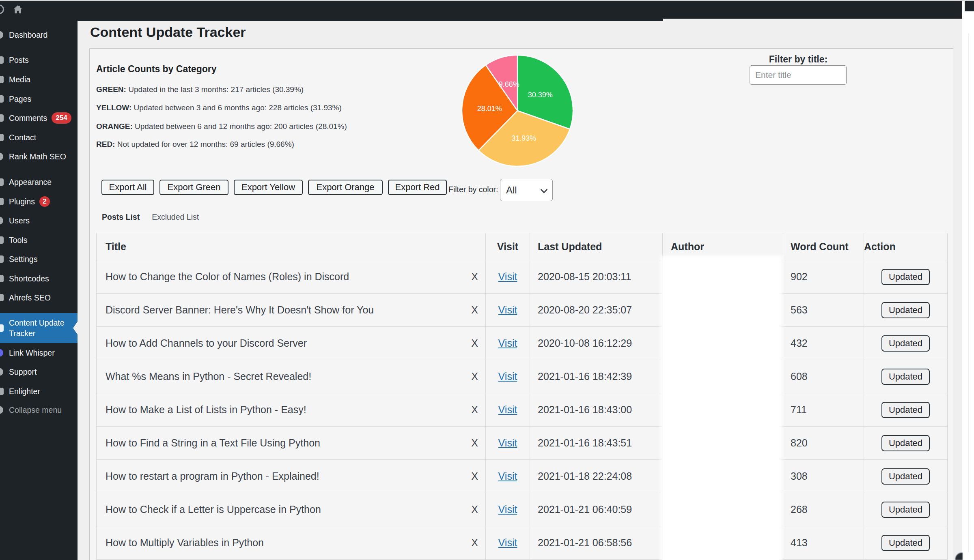 The height and width of the screenshot is (560, 974). Describe the element at coordinates (526, 190) in the screenshot. I see `color-filter-select: All` at that location.